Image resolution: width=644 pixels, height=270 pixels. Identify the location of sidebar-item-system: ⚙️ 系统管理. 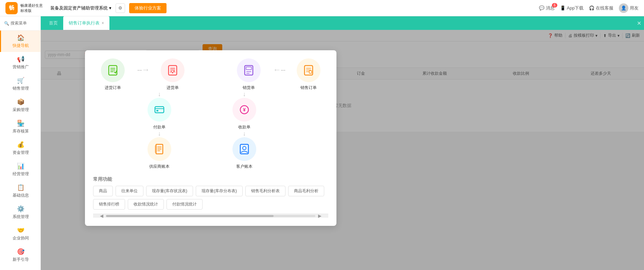
(20, 213).